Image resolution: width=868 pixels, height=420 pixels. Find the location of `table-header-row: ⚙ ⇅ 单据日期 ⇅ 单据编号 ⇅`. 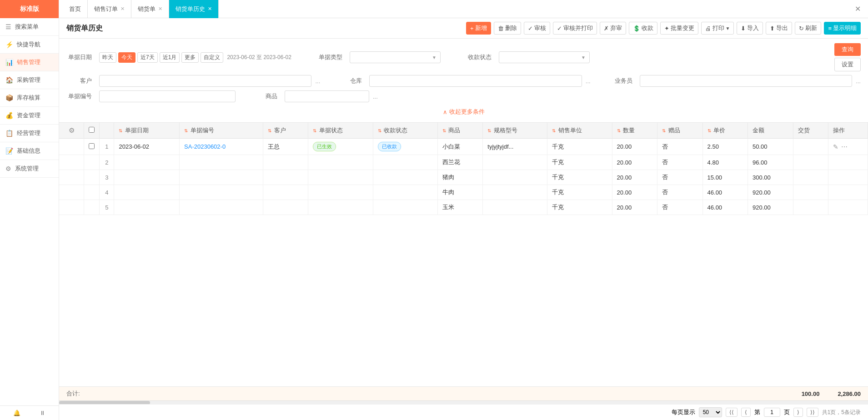

table-header-row: ⚙ ⇅ 单据日期 ⇅ 单据编号 ⇅ is located at coordinates (464, 131).